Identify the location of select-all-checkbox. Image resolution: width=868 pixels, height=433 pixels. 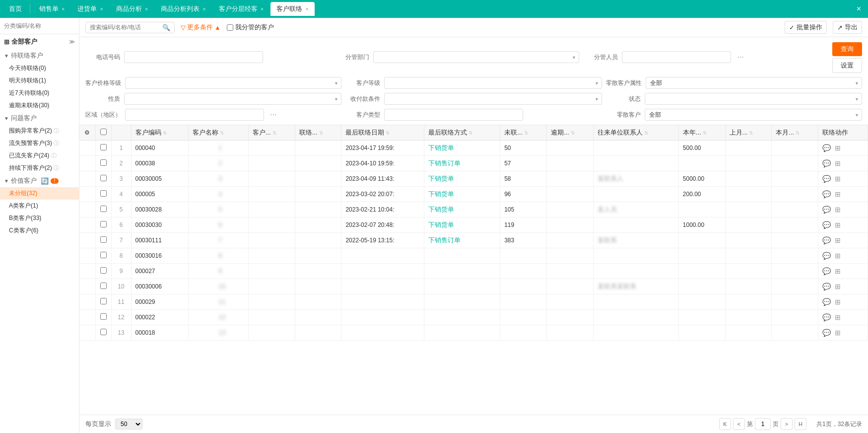
(103, 132).